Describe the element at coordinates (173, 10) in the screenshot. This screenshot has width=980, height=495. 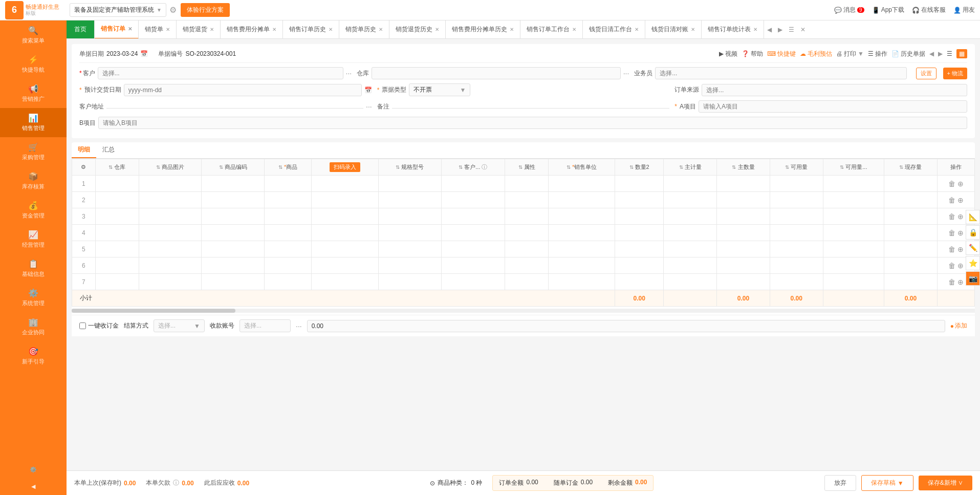
I see `settings-gear-icon: ⚙` at that location.